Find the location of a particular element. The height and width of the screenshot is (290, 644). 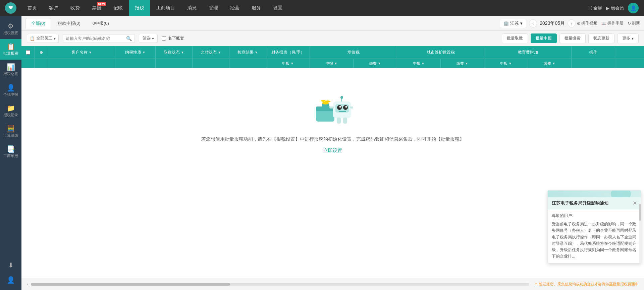

sidebar-item-tax-overview: 📊 报税总览 is located at coordinates (11, 70).